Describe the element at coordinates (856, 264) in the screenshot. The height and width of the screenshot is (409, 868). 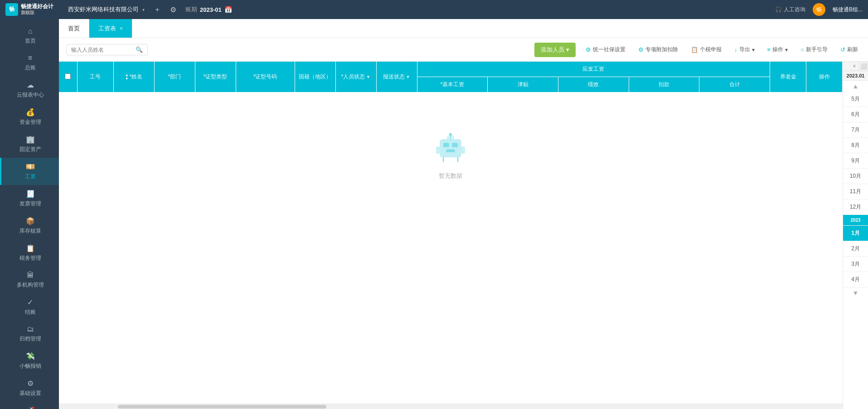
I see `date-month-2023-03: 3月` at that location.